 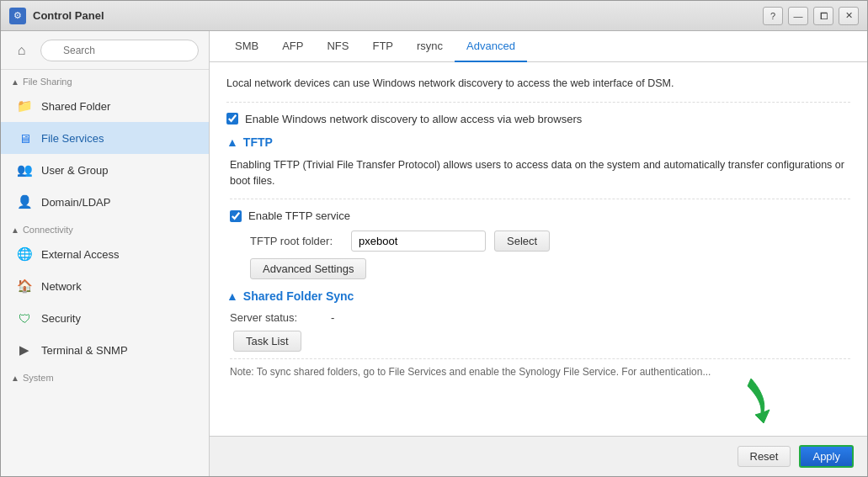 I want to click on tftp-root-folder-input, so click(x=418, y=241).